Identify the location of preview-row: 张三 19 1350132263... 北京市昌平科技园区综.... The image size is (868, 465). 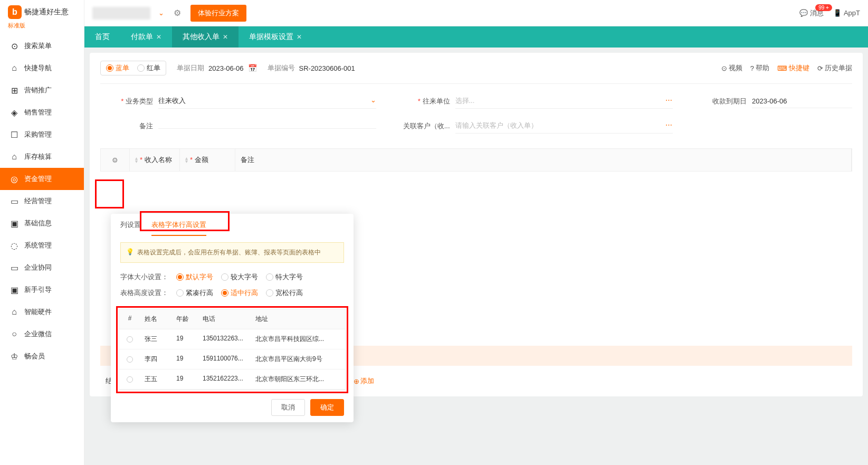
(232, 339).